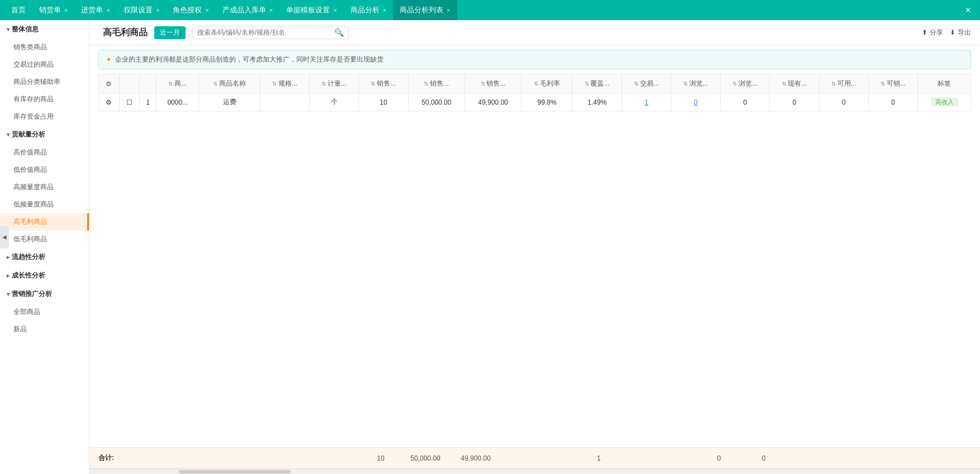 The height and width of the screenshot is (474, 980). I want to click on nav-tab-template: 单据模板设置×, so click(311, 10).